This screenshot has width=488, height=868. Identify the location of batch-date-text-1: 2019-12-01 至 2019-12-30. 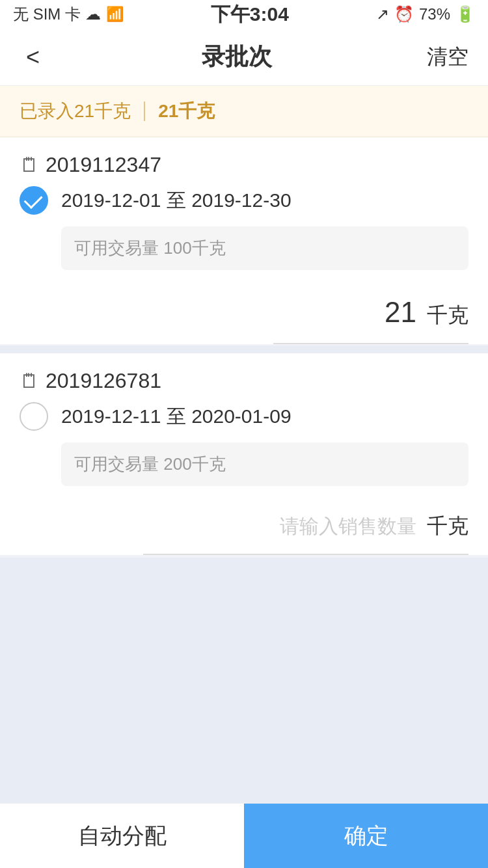
(176, 200).